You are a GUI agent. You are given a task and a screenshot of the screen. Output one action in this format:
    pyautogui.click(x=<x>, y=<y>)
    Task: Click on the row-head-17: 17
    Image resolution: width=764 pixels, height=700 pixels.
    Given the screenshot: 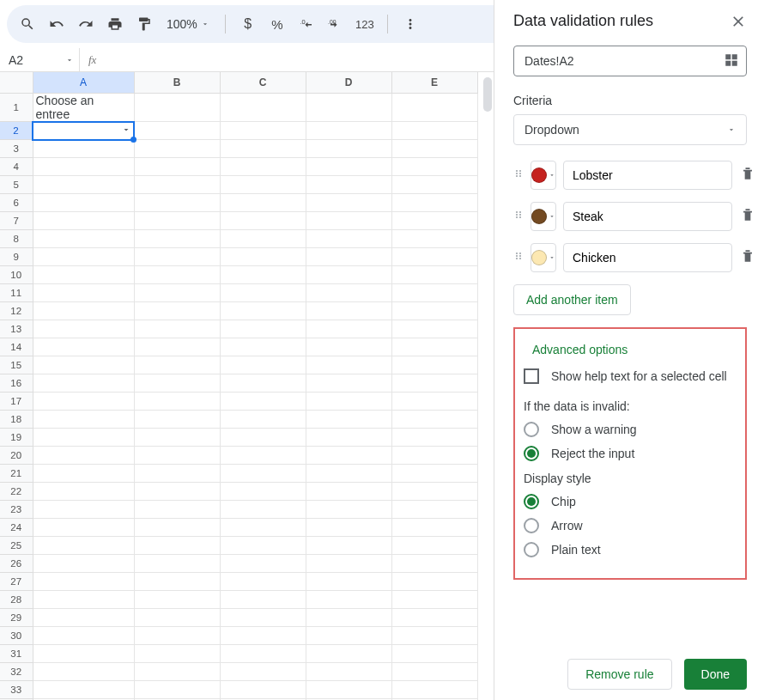 What is the action you would take?
    pyautogui.click(x=16, y=402)
    